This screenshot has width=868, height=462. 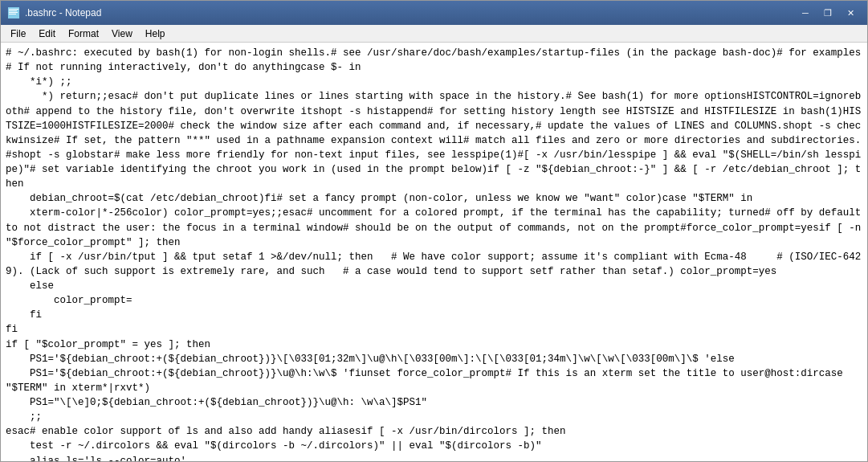 I want to click on menu-file: File, so click(x=18, y=34).